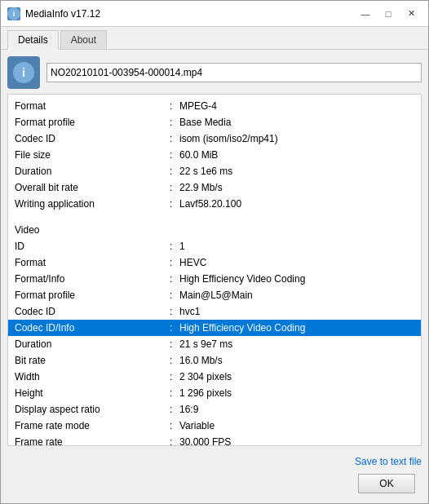 The width and height of the screenshot is (429, 504). I want to click on bottom-bar: Save to text file, so click(214, 462).